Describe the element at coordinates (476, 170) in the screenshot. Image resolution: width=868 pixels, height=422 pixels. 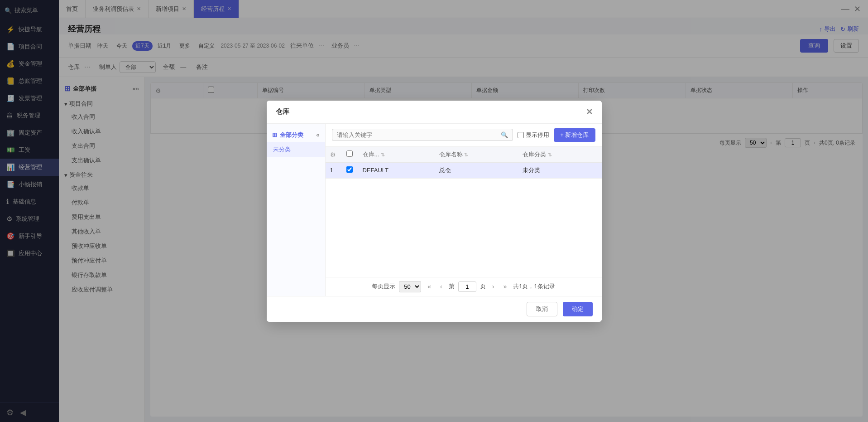
I see `row-name: 总仓` at that location.